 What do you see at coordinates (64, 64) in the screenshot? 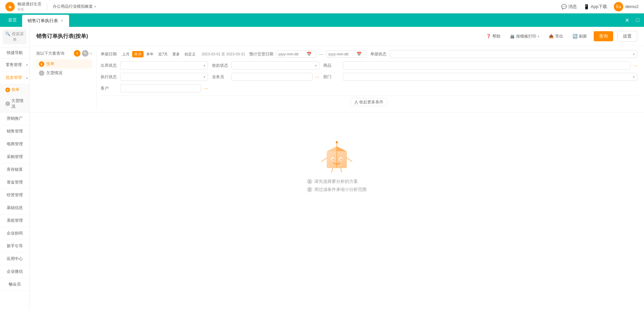
I see `scheme-item-order: ● 按单` at bounding box center [64, 64].